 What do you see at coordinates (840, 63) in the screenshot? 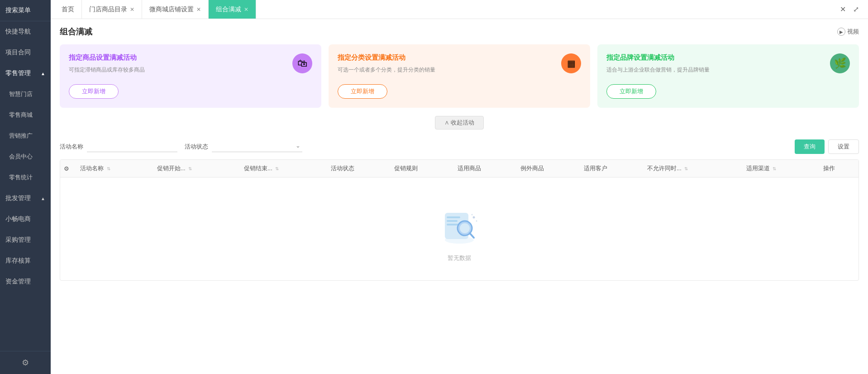
I see `card-icon-brand: 🌿` at bounding box center [840, 63].